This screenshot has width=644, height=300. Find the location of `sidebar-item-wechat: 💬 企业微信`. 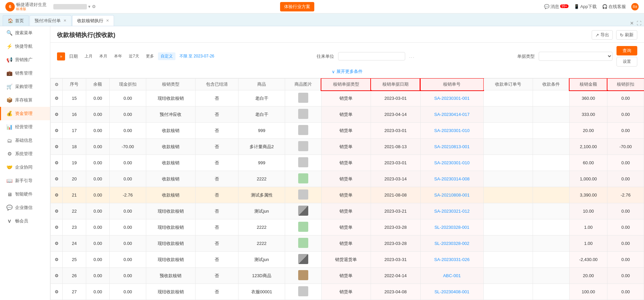

sidebar-item-wechat: 💬 企业微信 is located at coordinates (25, 208).